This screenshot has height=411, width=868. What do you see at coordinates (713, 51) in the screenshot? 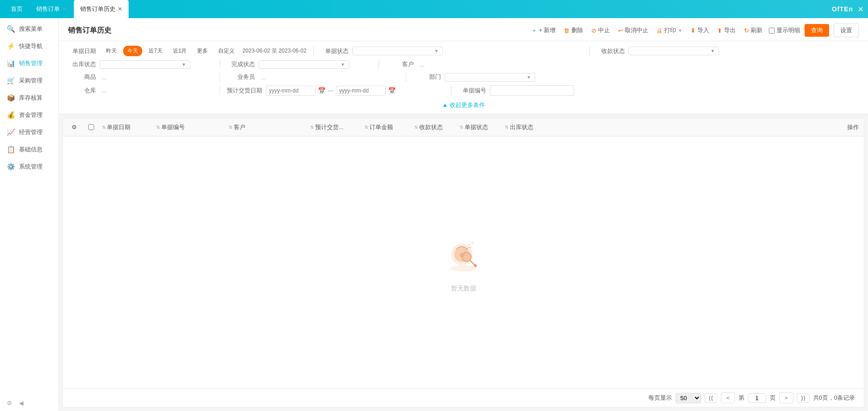
I see `pay-status-arrow: ▼` at bounding box center [713, 51].